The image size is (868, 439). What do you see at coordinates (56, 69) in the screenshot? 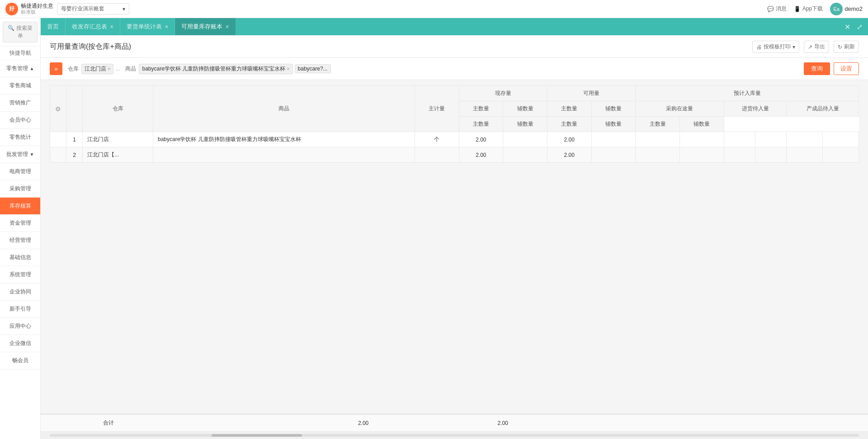
I see `filter-expand-button: »` at bounding box center [56, 69].